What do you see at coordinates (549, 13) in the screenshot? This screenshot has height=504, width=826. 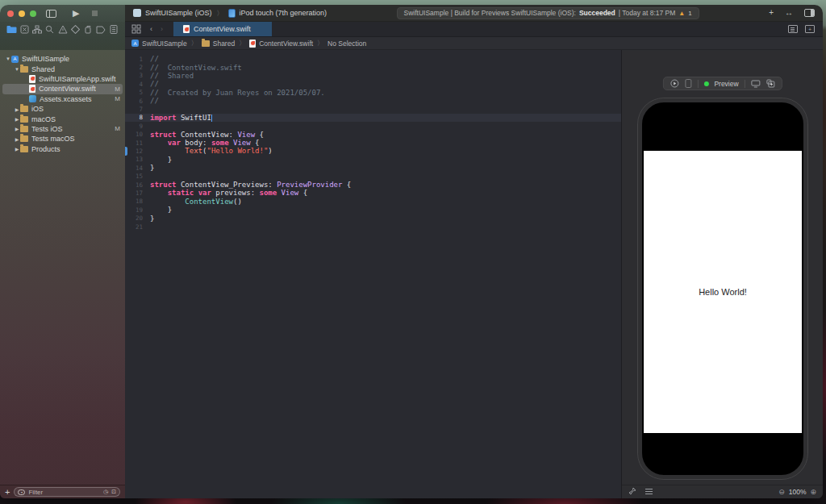 I see `activity-status: SwiftUISample | Build for Previews Swift…` at bounding box center [549, 13].